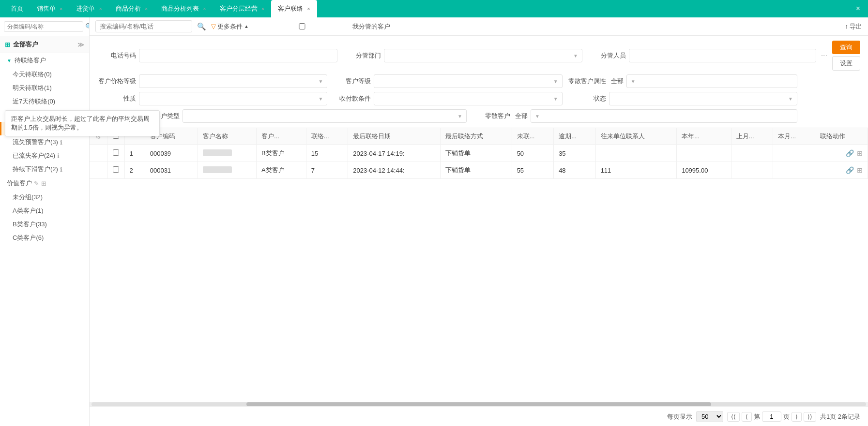 This screenshot has width=868, height=426. Describe the element at coordinates (45, 197) in the screenshot. I see `sidebar-item-ungroup: 未分组(32)` at that location.